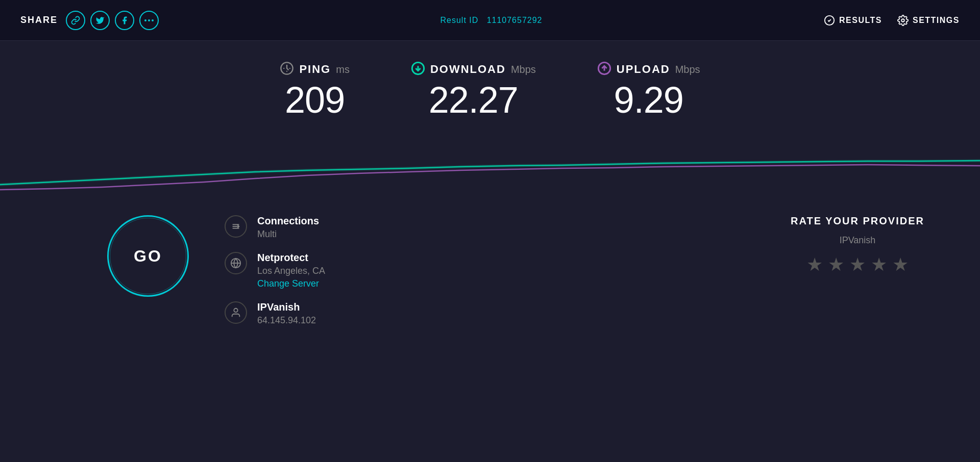 The width and height of the screenshot is (980, 462). I want to click on settings-label: SETTINGS, so click(936, 20).